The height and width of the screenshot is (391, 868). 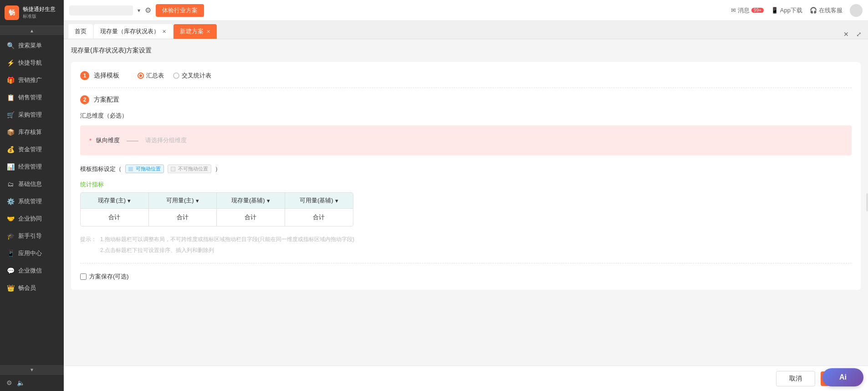 What do you see at coordinates (733, 10) in the screenshot?
I see `message-icon: ✉` at bounding box center [733, 10].